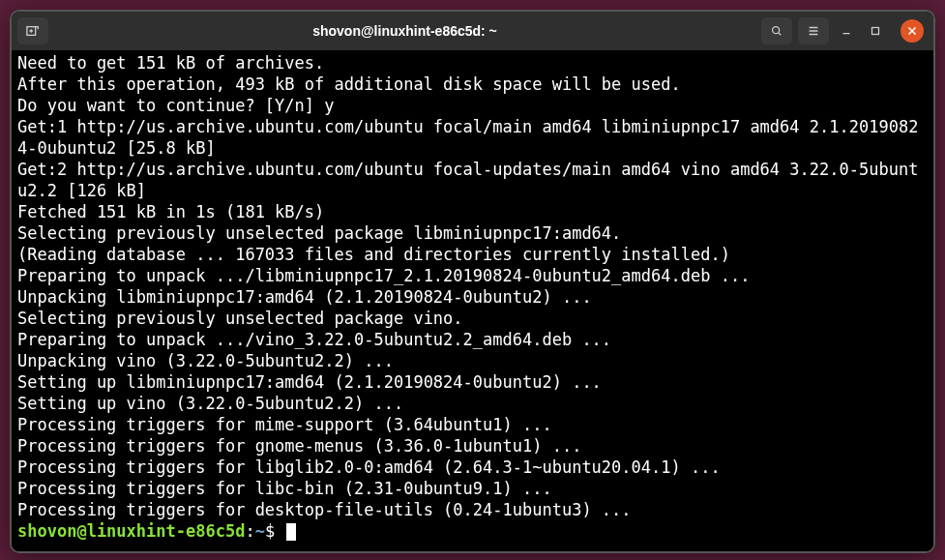  Describe the element at coordinates (33, 31) in the screenshot. I see `new-tab-button` at that location.